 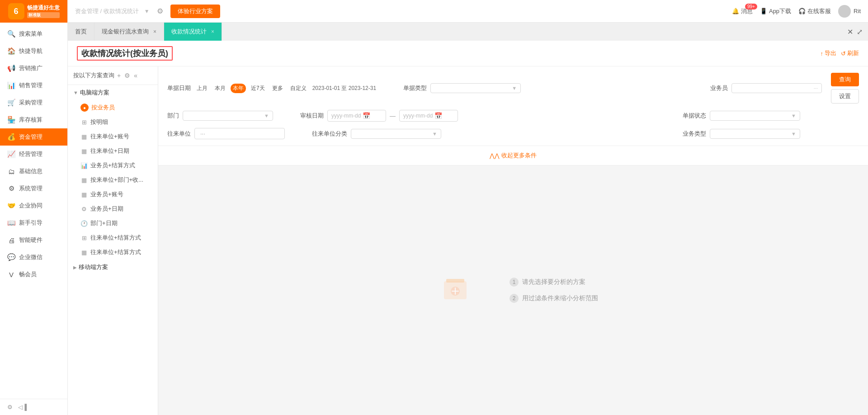 What do you see at coordinates (136, 75) in the screenshot?
I see `collapse-panel-button: «` at bounding box center [136, 75].